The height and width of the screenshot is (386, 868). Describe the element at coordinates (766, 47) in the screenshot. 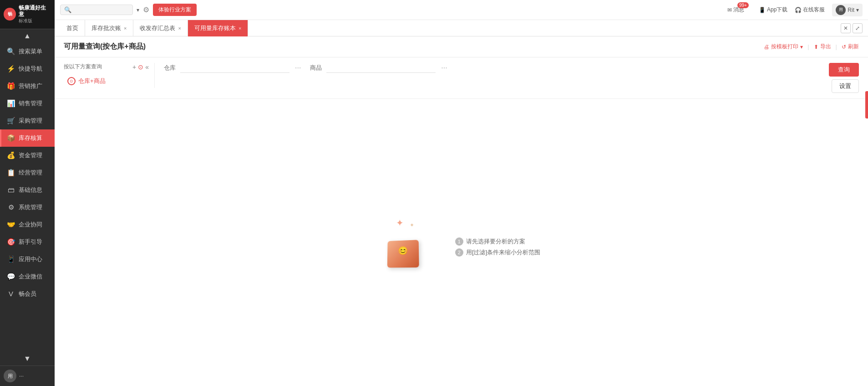

I see `print-icon: 🖨` at that location.